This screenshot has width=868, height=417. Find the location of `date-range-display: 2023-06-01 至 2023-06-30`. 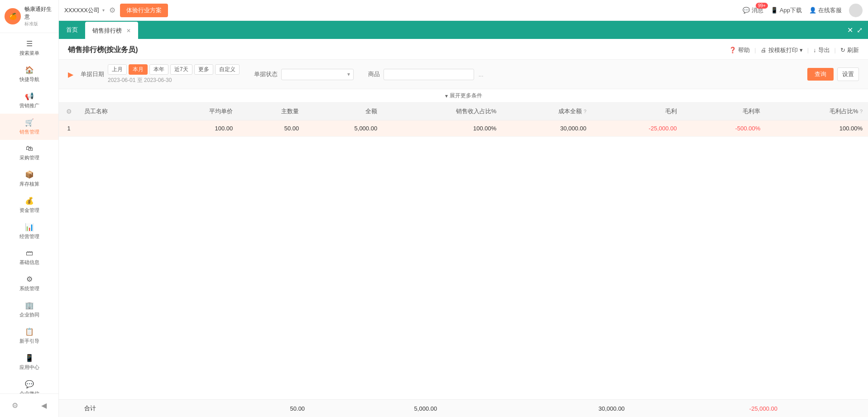

date-range-display: 2023-06-01 至 2023-06-30 is located at coordinates (174, 81).